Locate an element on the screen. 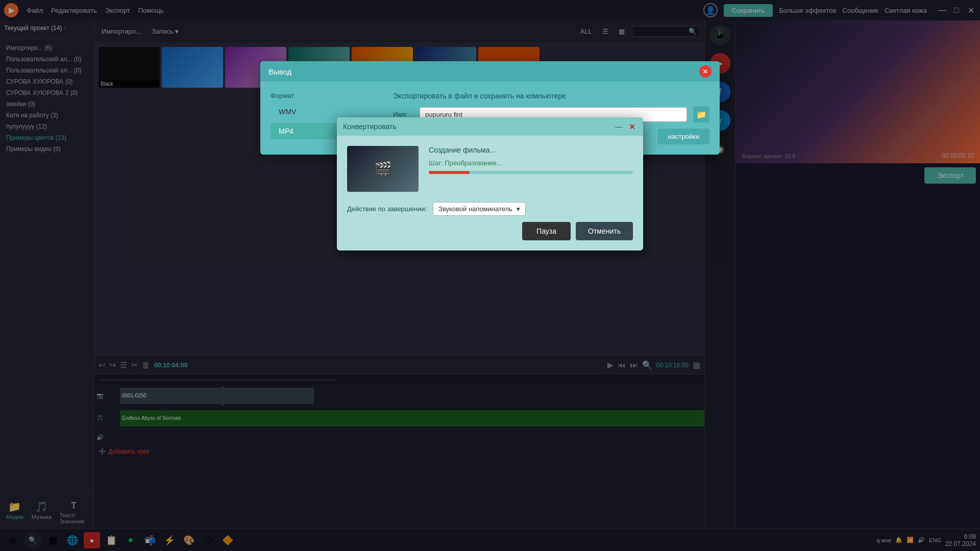  convert-title: Конвертировать is located at coordinates (370, 127).